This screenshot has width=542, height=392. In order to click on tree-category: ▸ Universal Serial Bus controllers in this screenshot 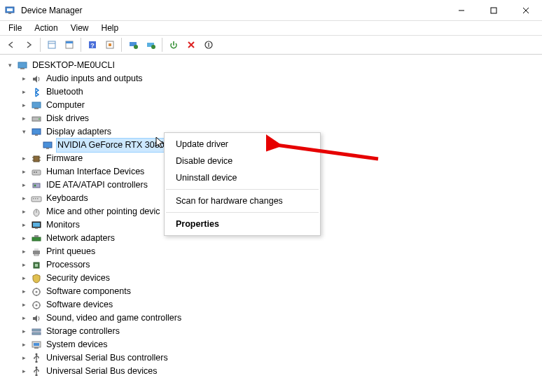, I will do `click(271, 358)`.